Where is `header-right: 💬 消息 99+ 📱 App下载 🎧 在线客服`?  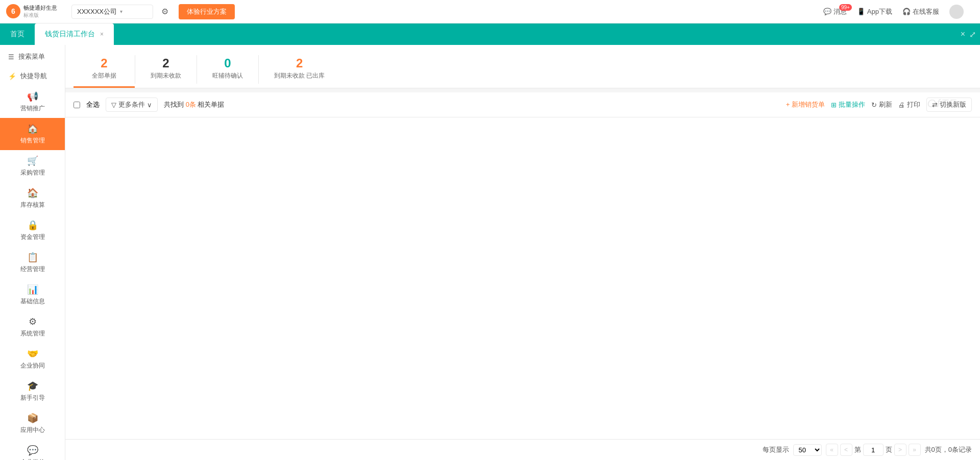
header-right: 💬 消息 99+ 📱 App下载 🎧 在线客服 is located at coordinates (898, 12).